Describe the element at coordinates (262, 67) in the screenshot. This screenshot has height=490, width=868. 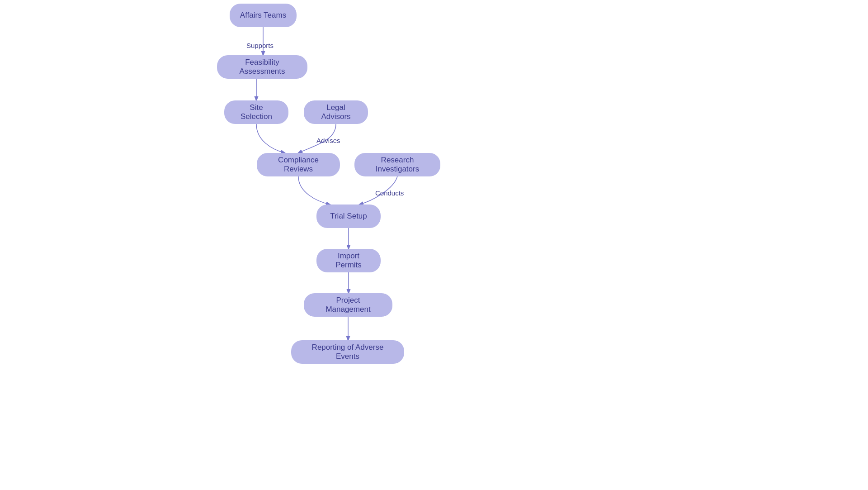
I see `feasibility-node: Feasibility Assessments` at that location.